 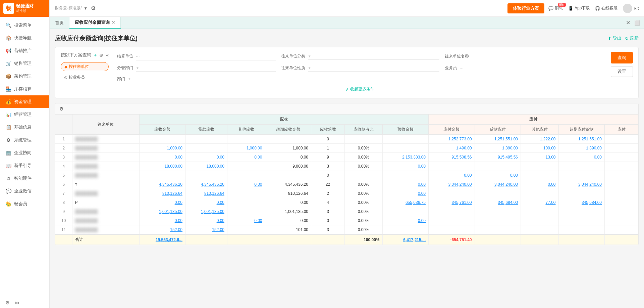 What do you see at coordinates (86, 8) in the screenshot?
I see `header-dropdown: ▼` at bounding box center [86, 8].